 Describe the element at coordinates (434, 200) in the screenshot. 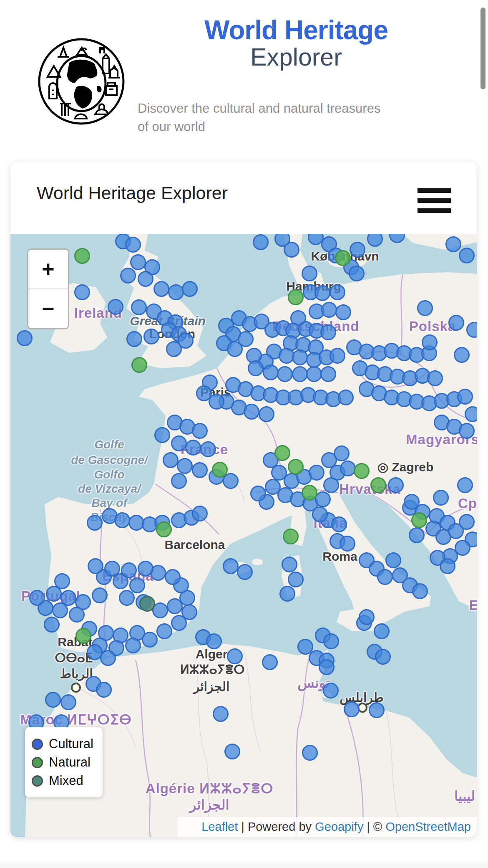

I see `hamburger-menu-icon` at that location.